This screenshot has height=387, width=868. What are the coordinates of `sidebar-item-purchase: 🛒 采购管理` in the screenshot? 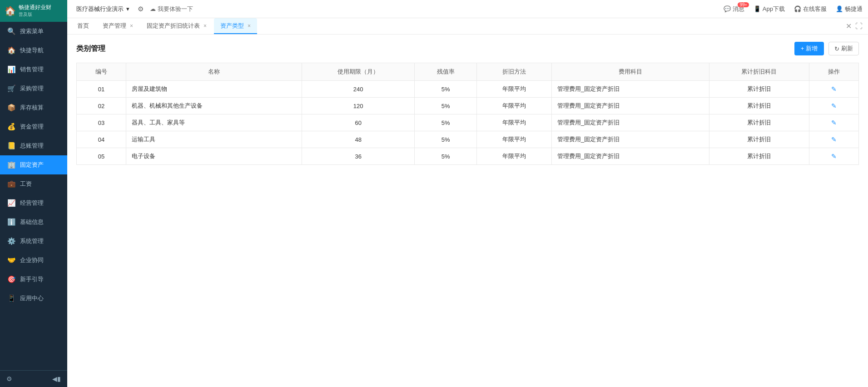 It's located at (34, 89).